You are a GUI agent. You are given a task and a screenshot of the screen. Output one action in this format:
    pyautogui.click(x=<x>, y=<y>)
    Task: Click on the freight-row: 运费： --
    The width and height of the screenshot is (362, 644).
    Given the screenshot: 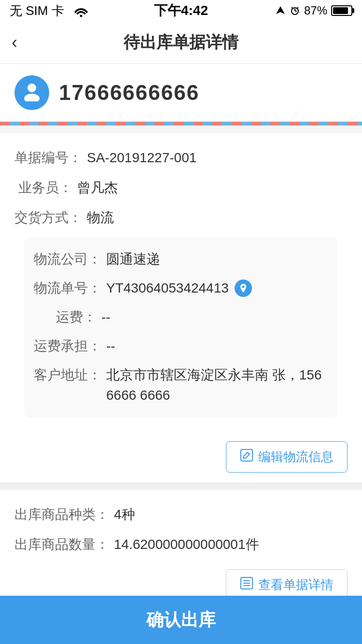 What is the action you would take?
    pyautogui.click(x=181, y=317)
    